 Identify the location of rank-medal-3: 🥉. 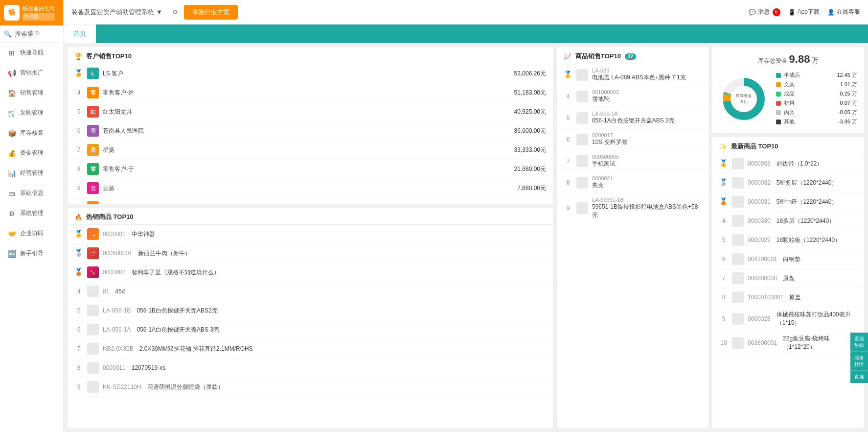
(79, 272).